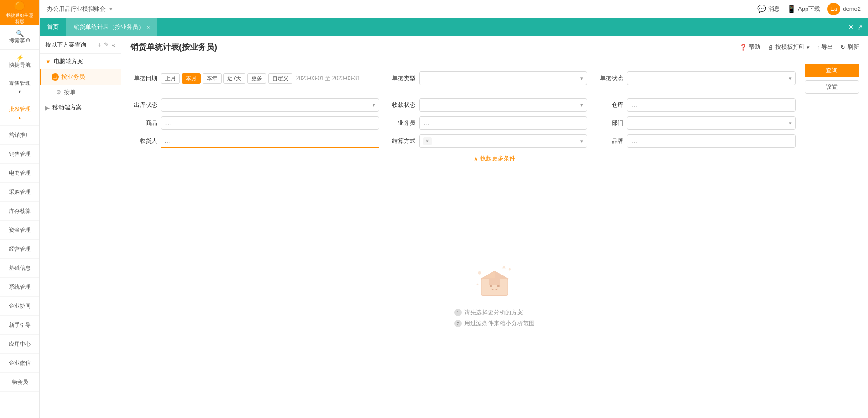 The image size is (868, 418). What do you see at coordinates (696, 123) in the screenshot?
I see `department-filter: 部门 ▾` at bounding box center [696, 123].